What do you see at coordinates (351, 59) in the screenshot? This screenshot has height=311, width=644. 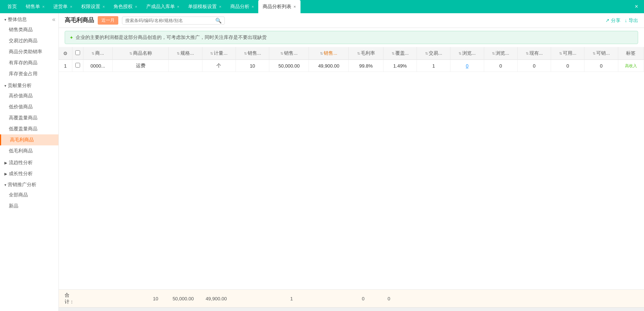 I see `product-table: ⚙ ⇅ 商... ⇅` at bounding box center [351, 59].